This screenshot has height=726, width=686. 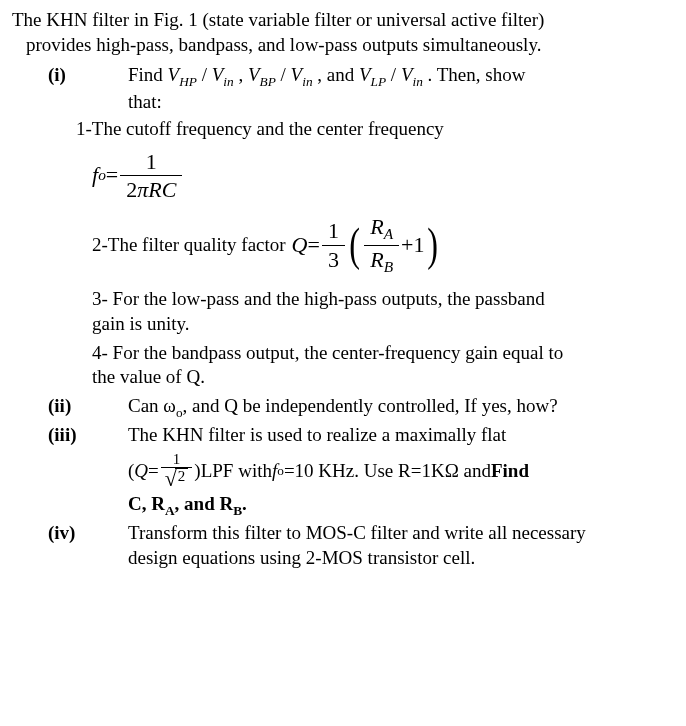 What do you see at coordinates (343, 89) in the screenshot?
I see `item-i: (i) Find VHP / Vin , VBP / Vin , and VLP…` at bounding box center [343, 89].